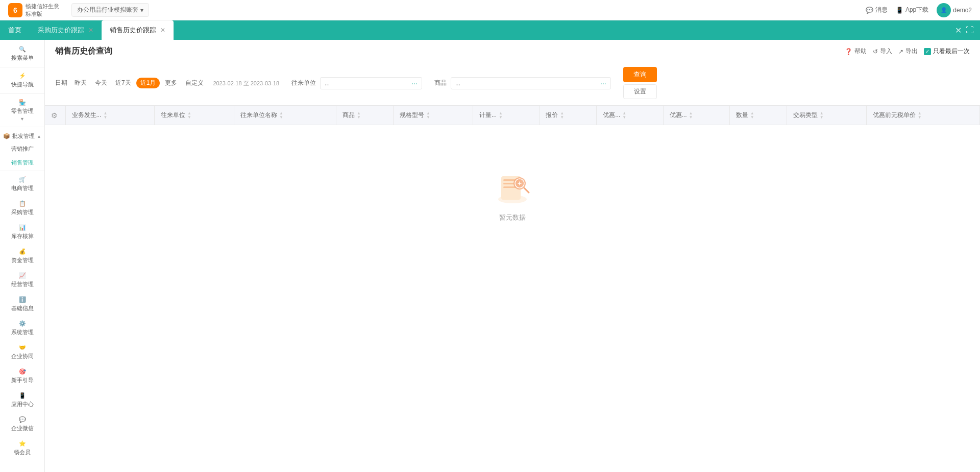 The height and width of the screenshot is (472, 980). I want to click on col-quantity: 数量 ▲▼, so click(758, 115).